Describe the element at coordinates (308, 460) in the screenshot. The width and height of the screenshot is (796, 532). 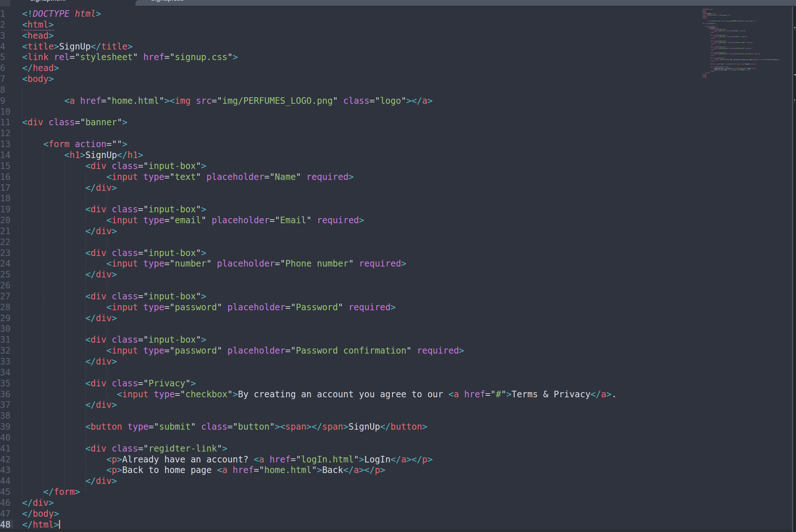
I see `code-line: 42 <p>Already have an account? <a href="…` at that location.